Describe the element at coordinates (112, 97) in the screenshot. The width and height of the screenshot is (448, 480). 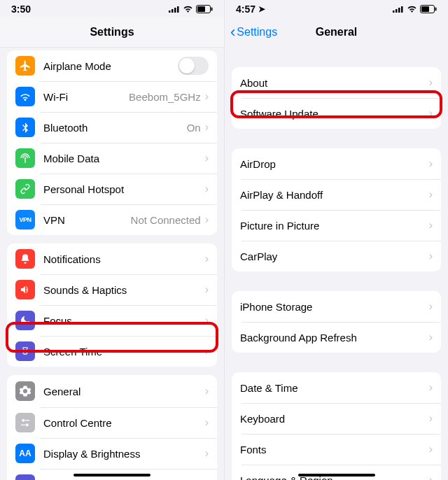
I see `row-wifi: Wi-Fi Beebom_5GHz ›` at that location.